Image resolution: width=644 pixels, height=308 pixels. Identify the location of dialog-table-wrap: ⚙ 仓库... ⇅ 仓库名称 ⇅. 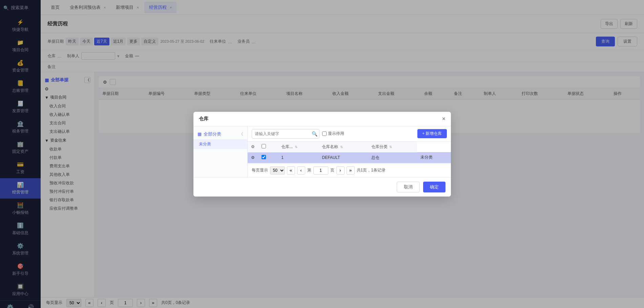
(349, 152).